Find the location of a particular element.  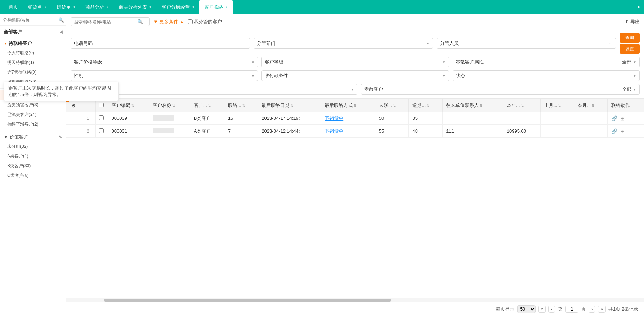

my-customers-checkbox is located at coordinates (190, 22).